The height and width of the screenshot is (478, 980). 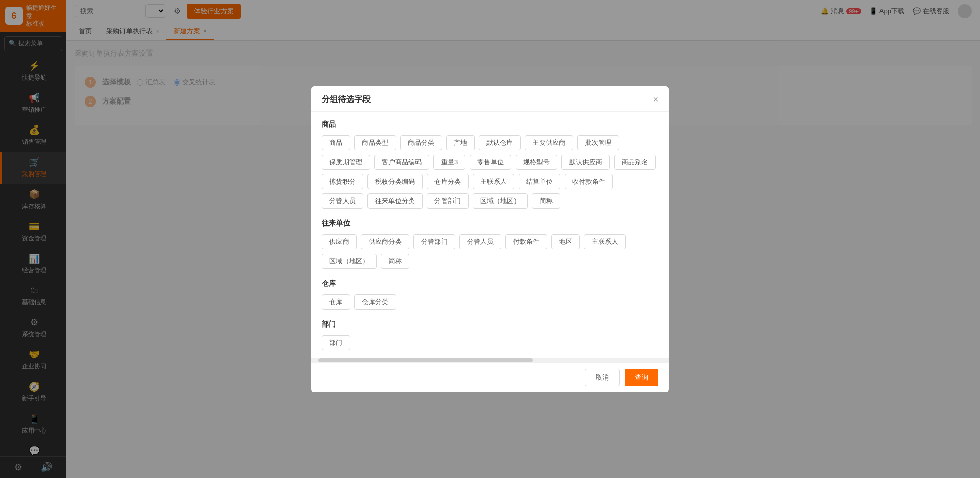 I want to click on modal-horizontal-scrollbar, so click(x=490, y=360).